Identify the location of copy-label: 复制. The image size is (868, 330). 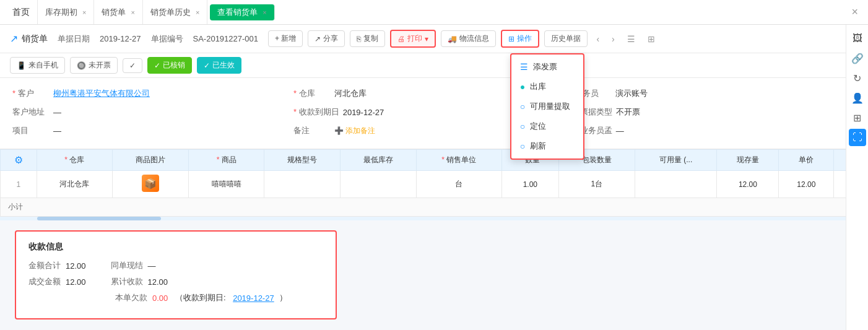
(371, 38).